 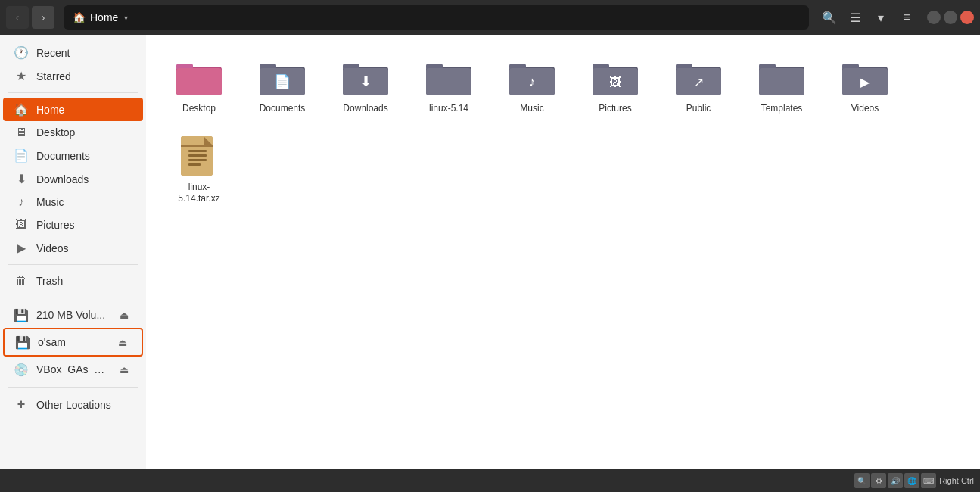 What do you see at coordinates (73, 53) in the screenshot?
I see `sidebar-item-recent: 🕐 Recent` at bounding box center [73, 53].